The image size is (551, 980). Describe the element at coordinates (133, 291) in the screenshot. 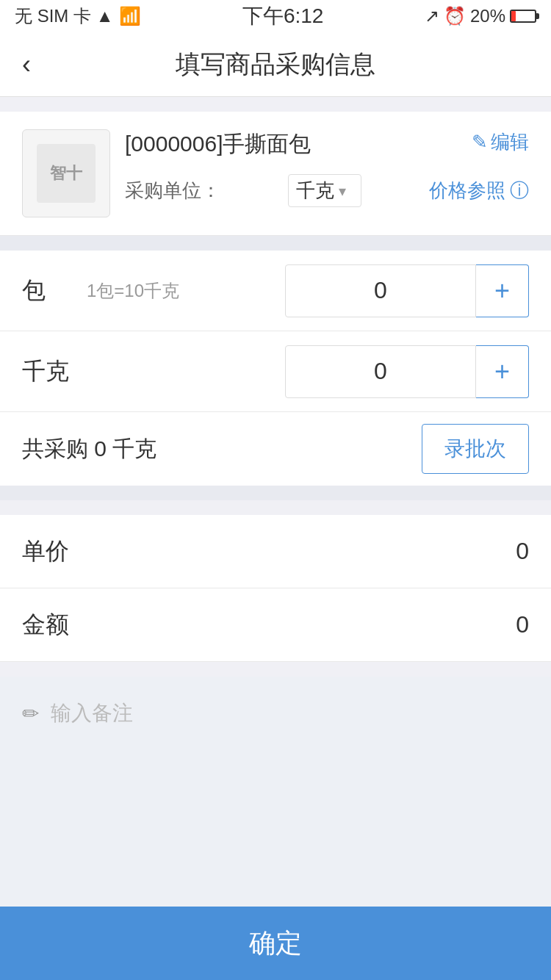

I see `bao-sublabel: 1包=10千克` at that location.